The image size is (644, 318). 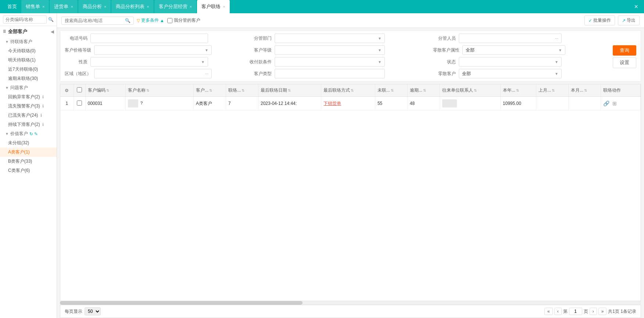 What do you see at coordinates (133, 103) in the screenshot?
I see `name-placeholder-block` at bounding box center [133, 103].